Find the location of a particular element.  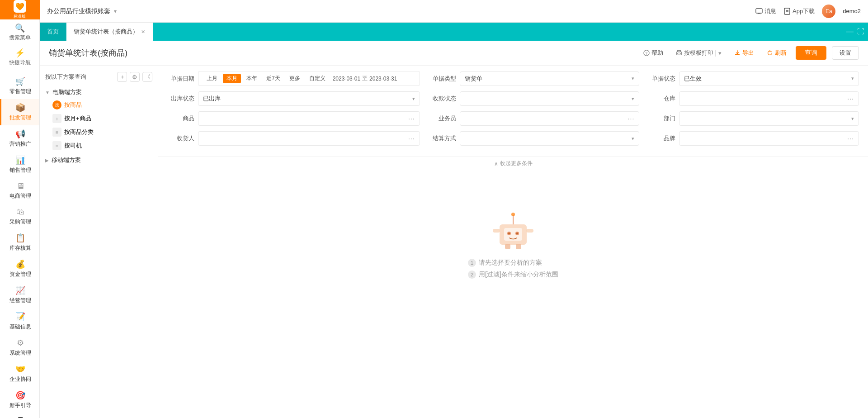

payment-control: ▾ is located at coordinates (550, 138).